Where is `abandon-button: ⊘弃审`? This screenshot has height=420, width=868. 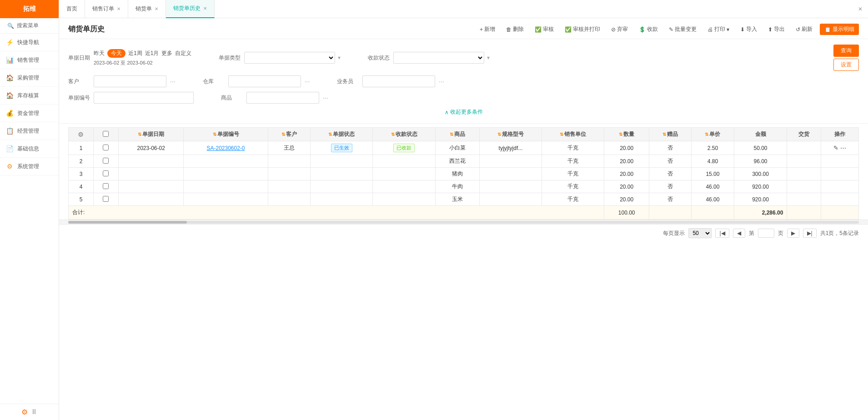
abandon-button: ⊘弃审 is located at coordinates (619, 29).